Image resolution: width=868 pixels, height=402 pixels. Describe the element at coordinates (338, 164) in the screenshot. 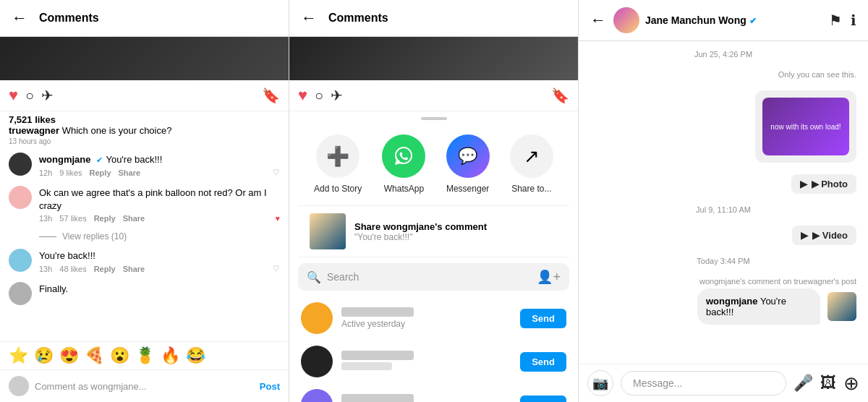

I see `share-add-story: ➕ Add to Story` at that location.